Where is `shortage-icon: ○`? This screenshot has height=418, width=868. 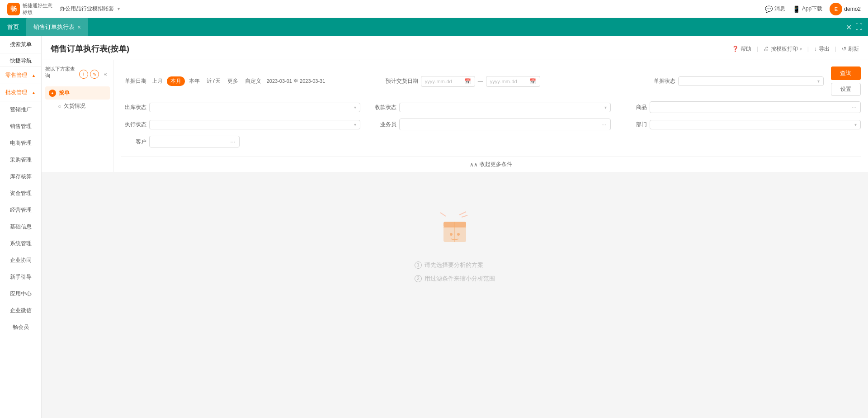
shortage-icon: ○ is located at coordinates (60, 106).